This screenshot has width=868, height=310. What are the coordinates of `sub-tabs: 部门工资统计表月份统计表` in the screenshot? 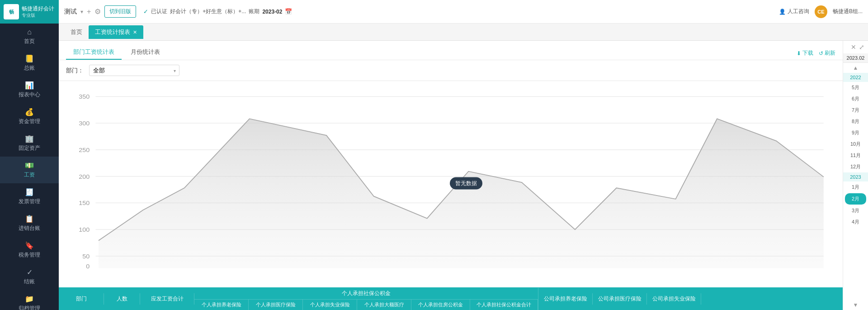 It's located at (117, 52).